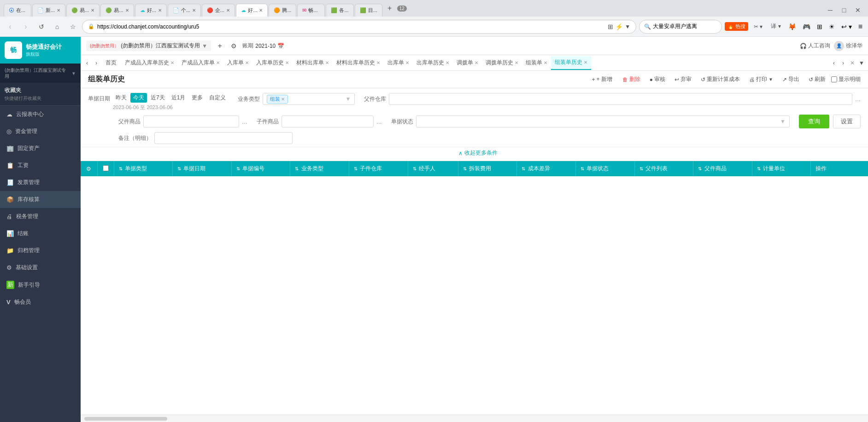 This screenshot has width=868, height=422. I want to click on tab-close-2: ✕, so click(59, 10).